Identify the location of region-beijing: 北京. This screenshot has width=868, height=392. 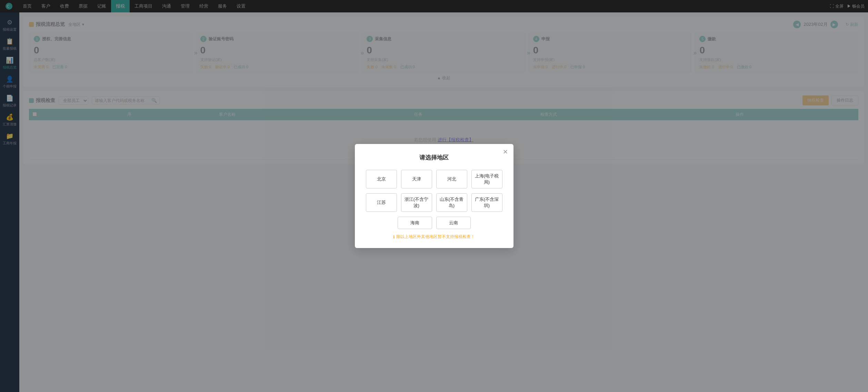
(381, 179).